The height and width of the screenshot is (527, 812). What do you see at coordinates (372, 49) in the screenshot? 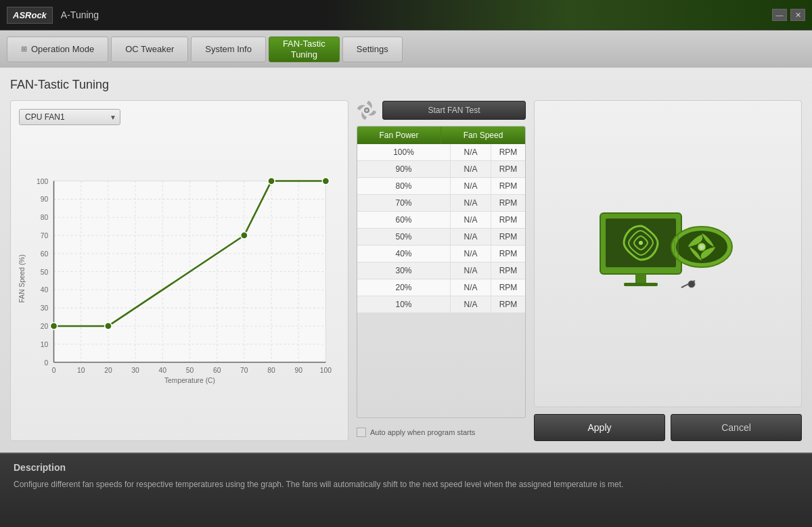
I see `tab-settings-label: Settings` at bounding box center [372, 49].